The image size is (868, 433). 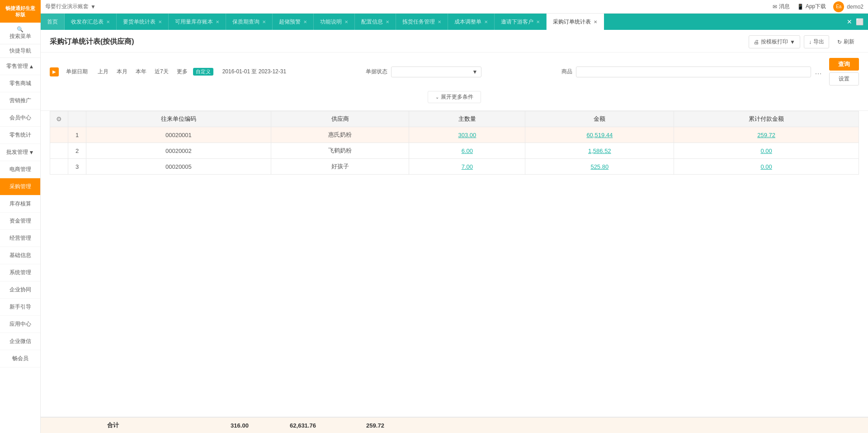 What do you see at coordinates (774, 42) in the screenshot?
I see `print-button: 🖨 按模板打印 ▼` at bounding box center [774, 42].